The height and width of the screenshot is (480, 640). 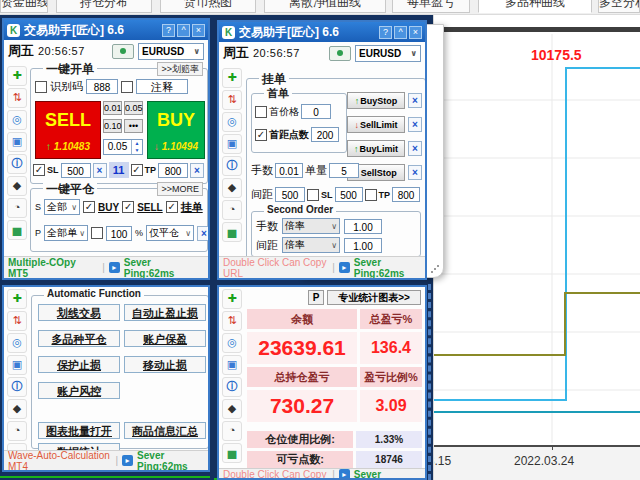 I want to click on percent-checkbox, so click(x=97, y=233).